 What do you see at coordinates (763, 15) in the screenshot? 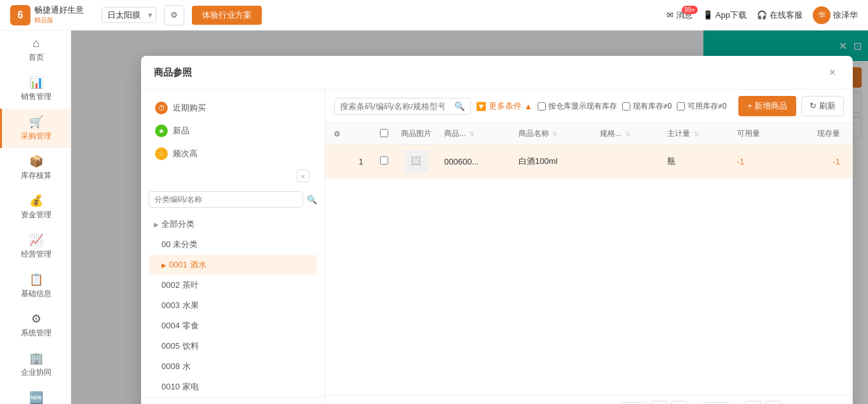
I see `nav-right: ✉ 消息 99+ 📱 App下载 🎧 在线客服 华 徐泽华` at bounding box center [763, 15].